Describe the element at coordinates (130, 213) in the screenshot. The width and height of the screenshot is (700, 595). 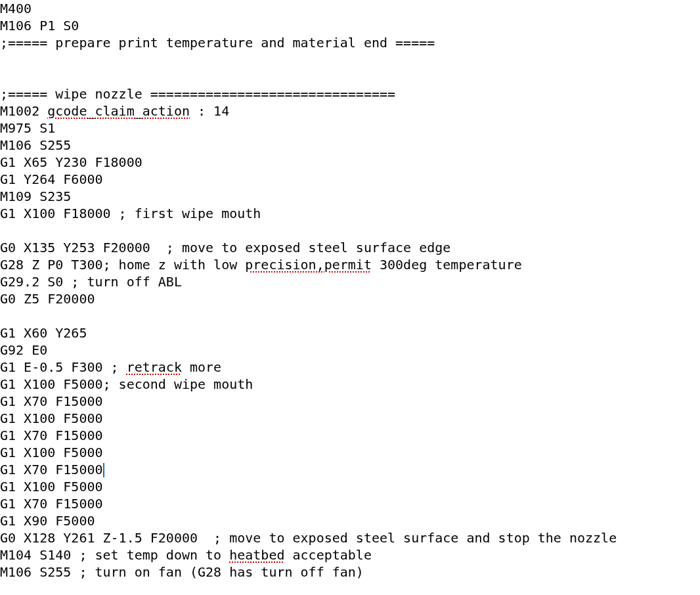
I see `code-line: G1 X100 F18000 ; first wipe mouth` at that location.